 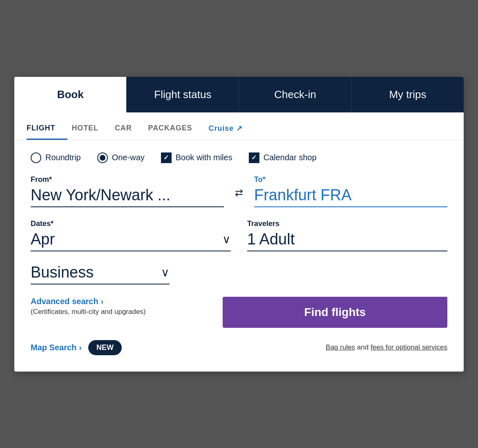 I want to click on book-with-miles-checkbox: ✓, so click(x=166, y=158).